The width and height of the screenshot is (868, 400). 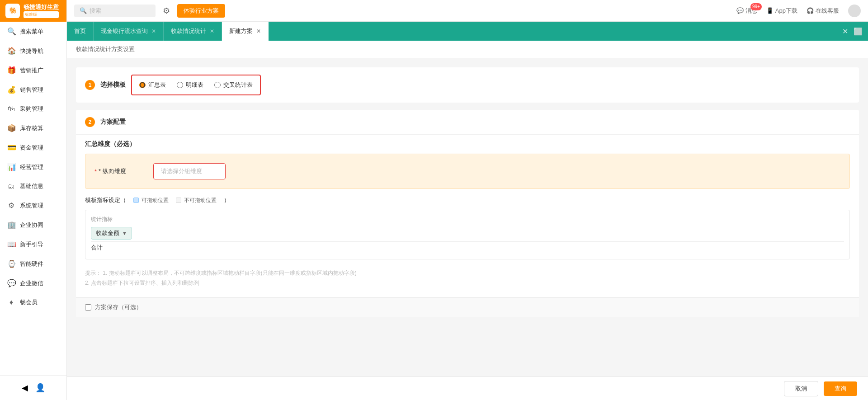 What do you see at coordinates (201, 11) in the screenshot?
I see `industry-btn: 体验行业方案` at bounding box center [201, 11].